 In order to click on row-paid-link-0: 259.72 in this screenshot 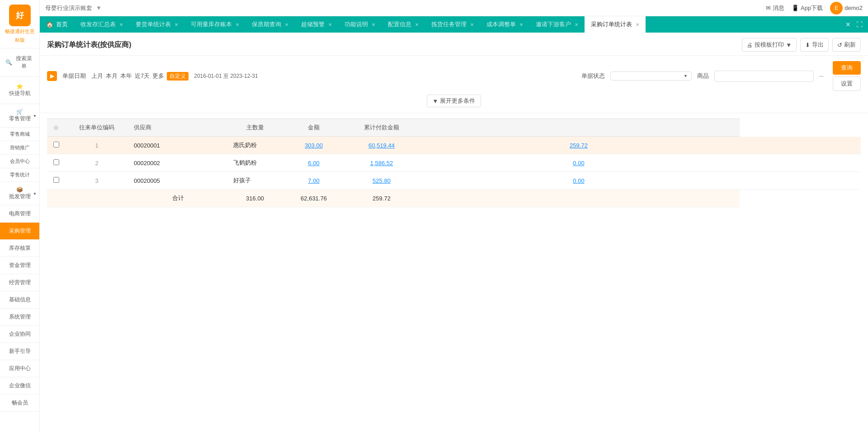, I will do `click(579, 146)`.